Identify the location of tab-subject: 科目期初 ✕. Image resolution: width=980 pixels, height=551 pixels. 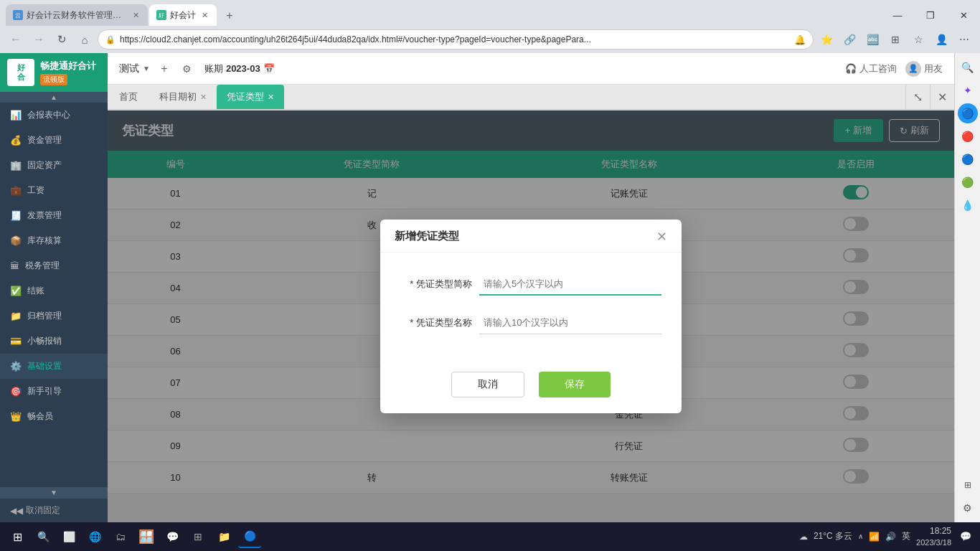
(183, 97).